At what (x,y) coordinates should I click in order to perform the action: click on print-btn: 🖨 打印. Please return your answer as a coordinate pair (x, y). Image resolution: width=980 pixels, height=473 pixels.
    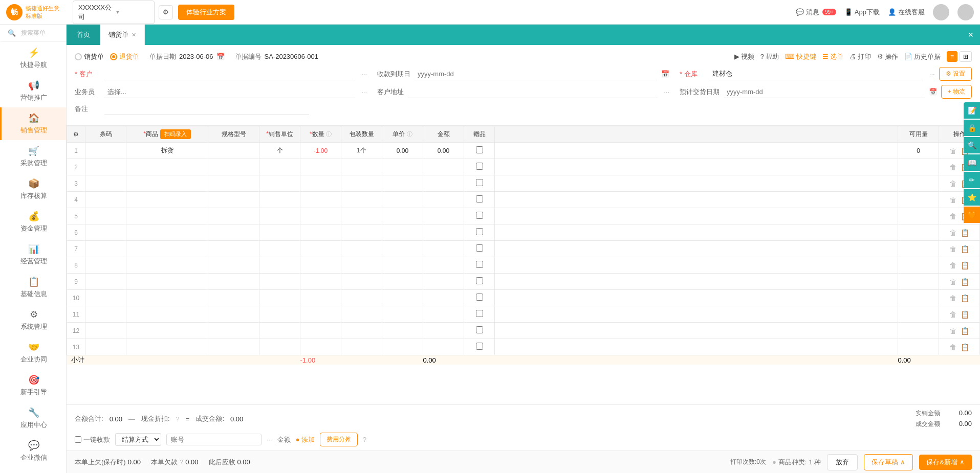
    Looking at the image, I should click on (860, 57).